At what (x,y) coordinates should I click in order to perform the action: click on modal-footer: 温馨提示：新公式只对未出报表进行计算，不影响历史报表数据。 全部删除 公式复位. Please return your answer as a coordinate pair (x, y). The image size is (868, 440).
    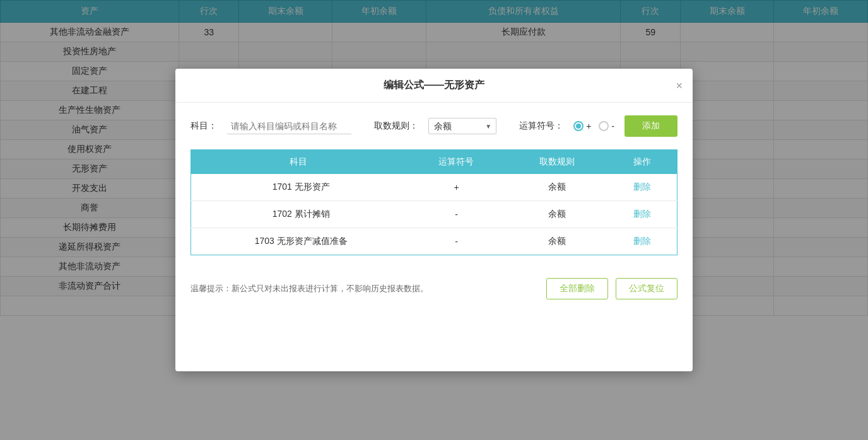
    Looking at the image, I should click on (434, 284).